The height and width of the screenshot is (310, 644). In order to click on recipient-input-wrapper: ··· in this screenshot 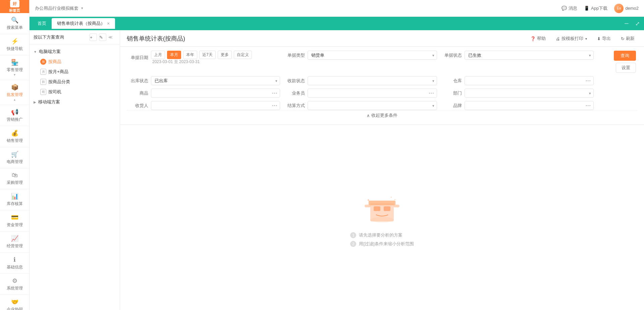, I will do `click(215, 105)`.